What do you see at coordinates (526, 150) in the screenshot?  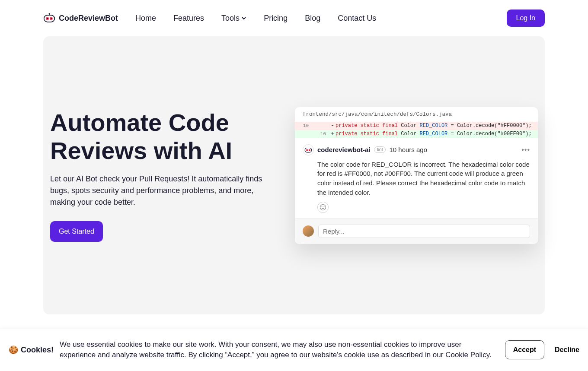 I see `comment-menu-icon: •••` at bounding box center [526, 150].